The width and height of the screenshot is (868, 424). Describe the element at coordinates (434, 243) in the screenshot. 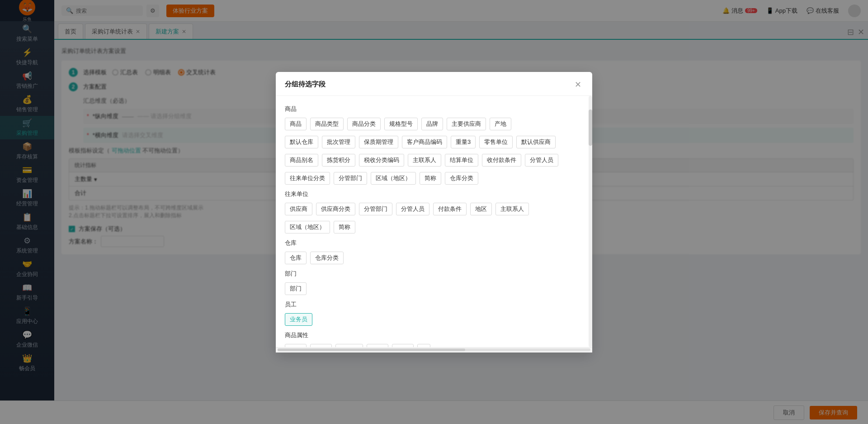

I see `section-warehouse-title: 仓库` at that location.